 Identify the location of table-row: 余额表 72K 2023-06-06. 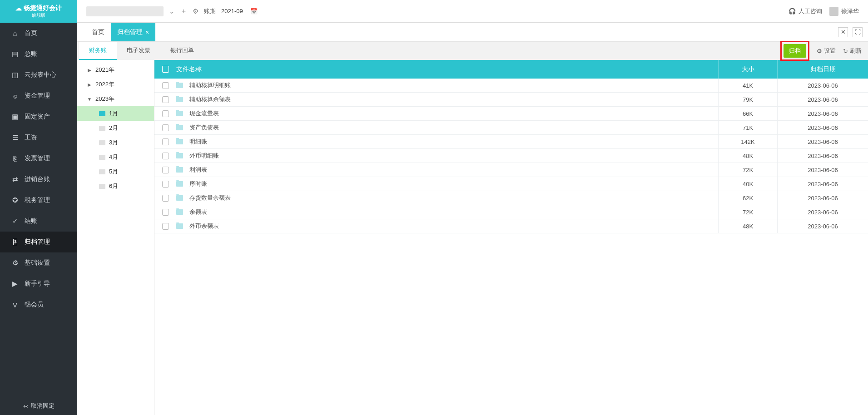
(511, 212).